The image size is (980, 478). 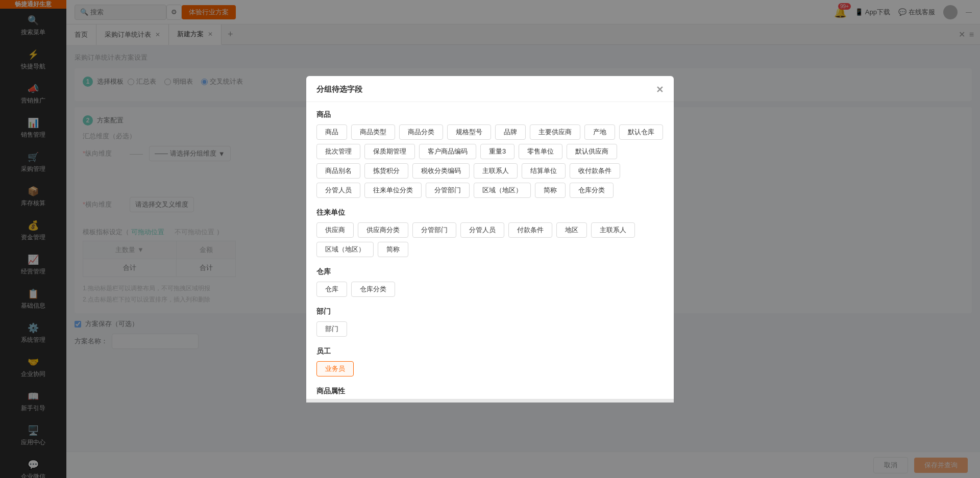 I want to click on field-tag-0-15: 拣货积分, so click(x=386, y=171).